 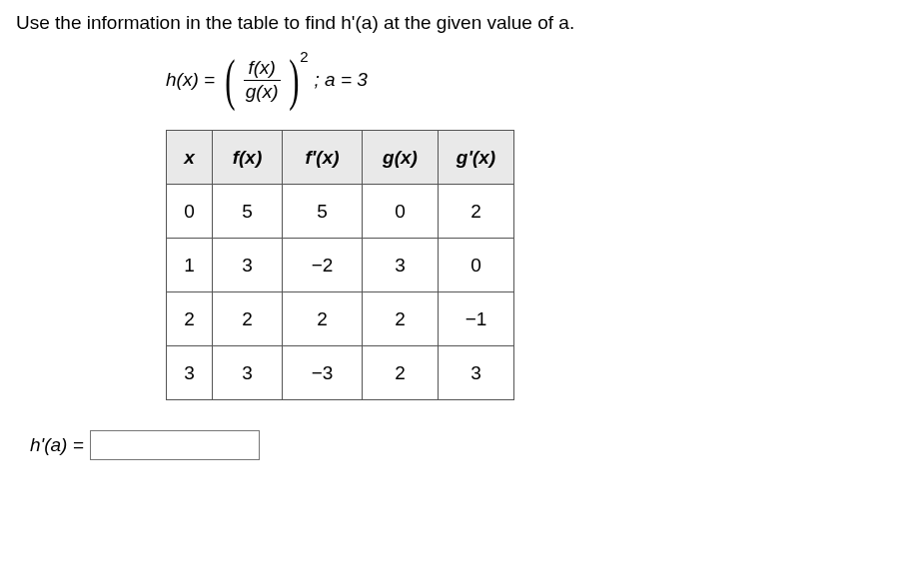 What do you see at coordinates (175, 445) in the screenshot?
I see `answer-input` at bounding box center [175, 445].